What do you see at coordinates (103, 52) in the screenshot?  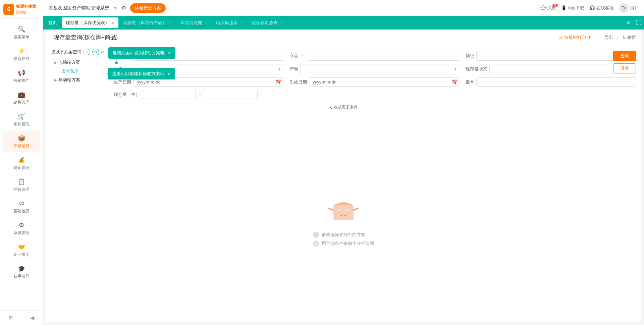 I see `back-scheme-btn: «` at bounding box center [103, 52].